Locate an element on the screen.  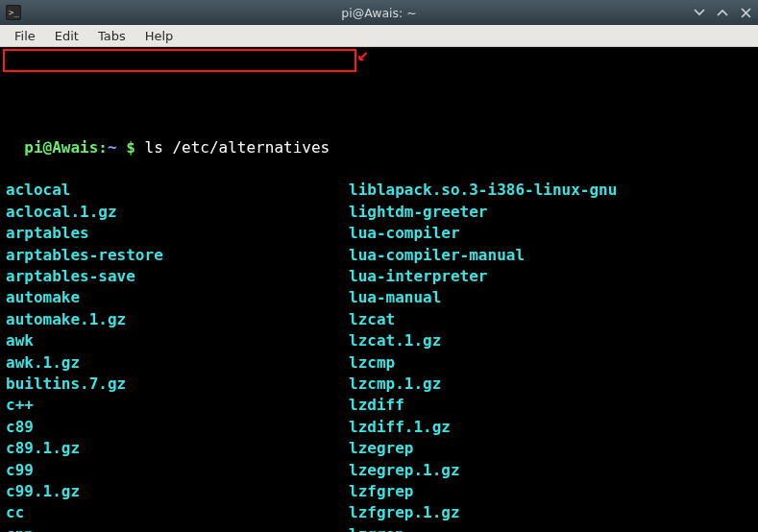
file-entry: lzegrep is located at coordinates (550, 448).